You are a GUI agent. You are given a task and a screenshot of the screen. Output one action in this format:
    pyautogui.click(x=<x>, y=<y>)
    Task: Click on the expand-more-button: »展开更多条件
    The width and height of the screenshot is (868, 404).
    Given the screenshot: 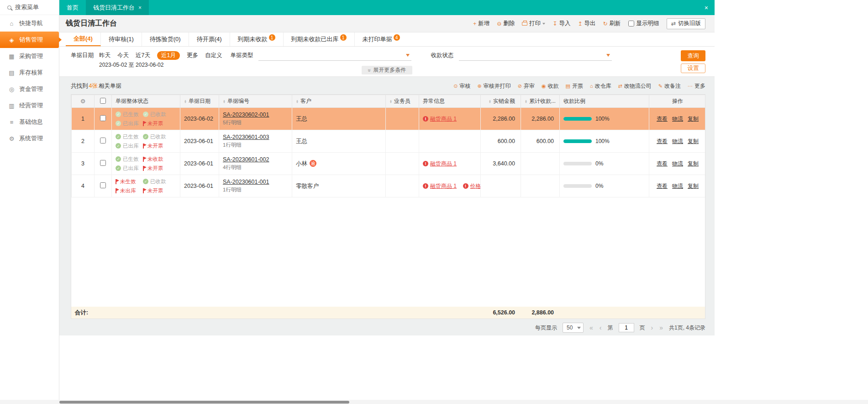 What is the action you would take?
    pyautogui.click(x=387, y=70)
    